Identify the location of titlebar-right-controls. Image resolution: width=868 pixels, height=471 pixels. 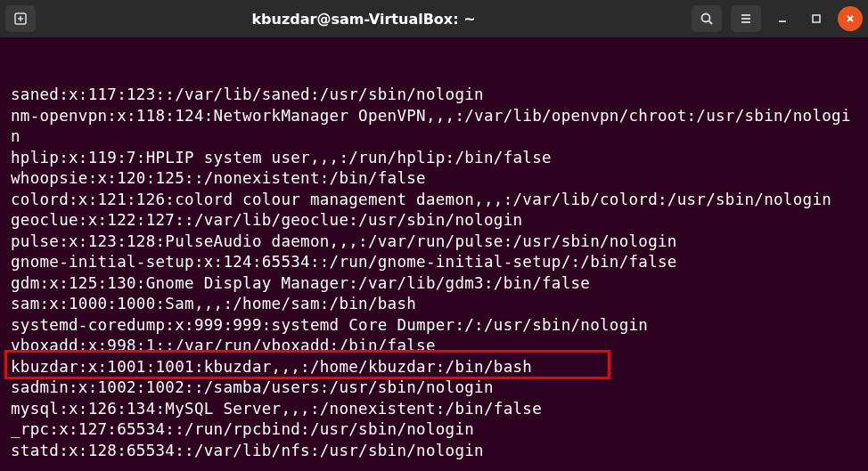
(777, 19).